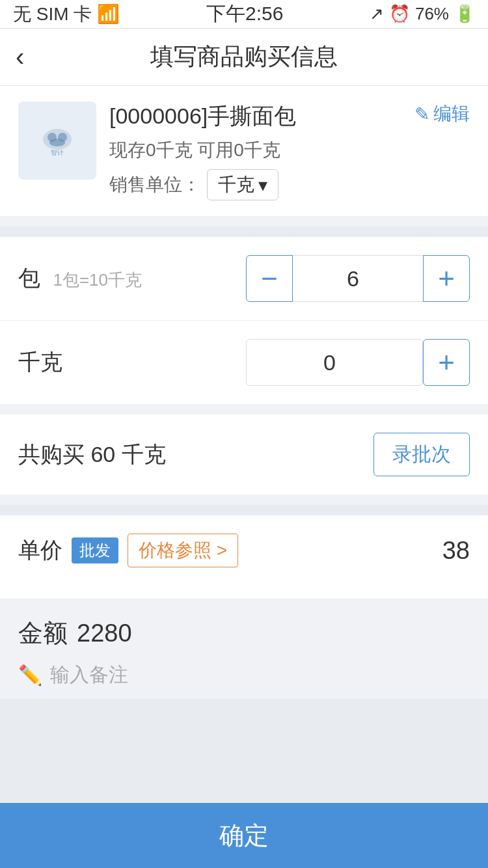  I want to click on amount-section: 金额 2280 ✏️ 输入备注, so click(244, 649).